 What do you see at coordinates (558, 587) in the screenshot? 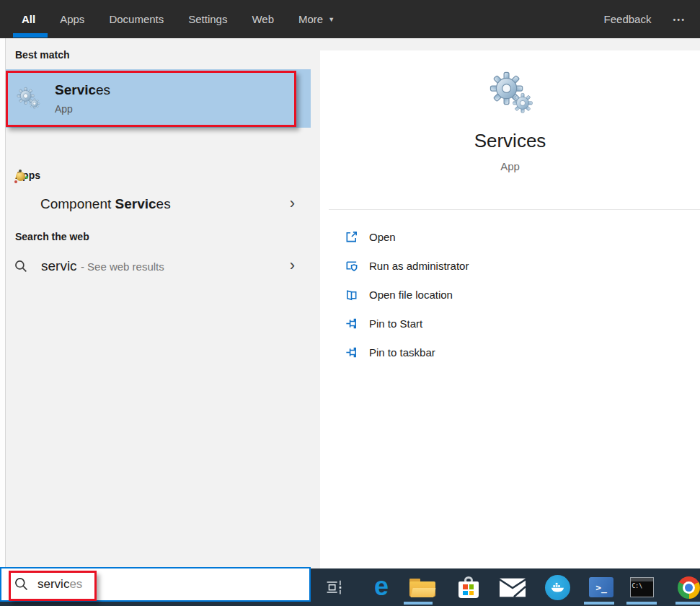
I see `docker-icon` at bounding box center [558, 587].